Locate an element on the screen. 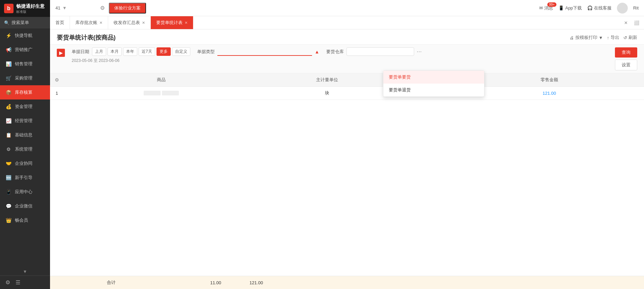 Image resolution: width=644 pixels, height=289 pixels. sidebar-scroll-down: ▼ is located at coordinates (25, 271).